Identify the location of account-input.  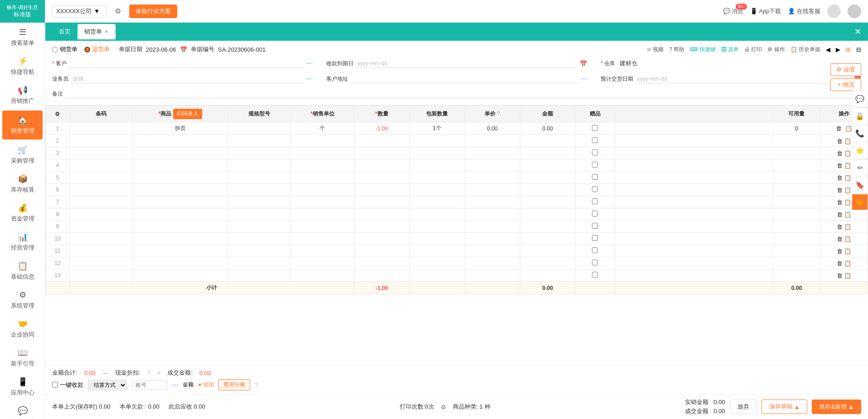
(150, 385).